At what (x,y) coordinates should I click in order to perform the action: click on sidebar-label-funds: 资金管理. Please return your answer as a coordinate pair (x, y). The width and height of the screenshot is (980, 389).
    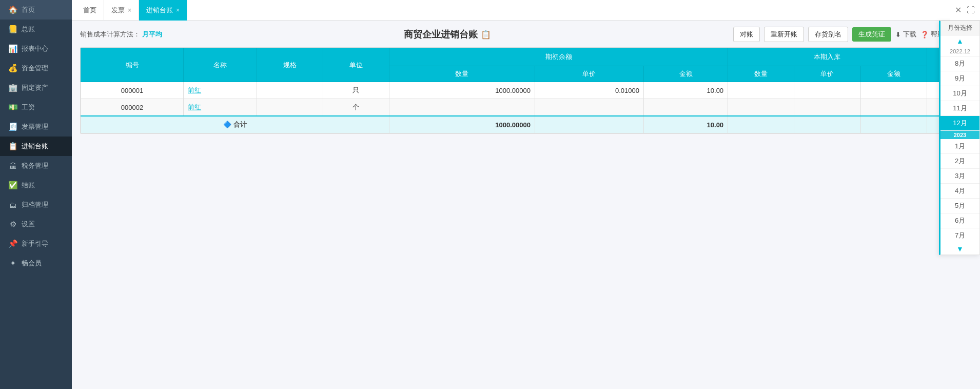
    Looking at the image, I should click on (35, 68).